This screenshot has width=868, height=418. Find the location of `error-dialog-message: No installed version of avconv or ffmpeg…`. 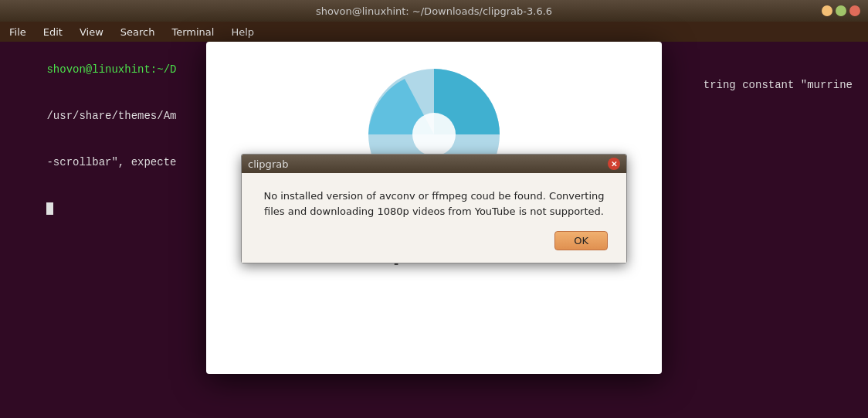

error-dialog-message: No installed version of avconv or ffmpeg… is located at coordinates (434, 204).